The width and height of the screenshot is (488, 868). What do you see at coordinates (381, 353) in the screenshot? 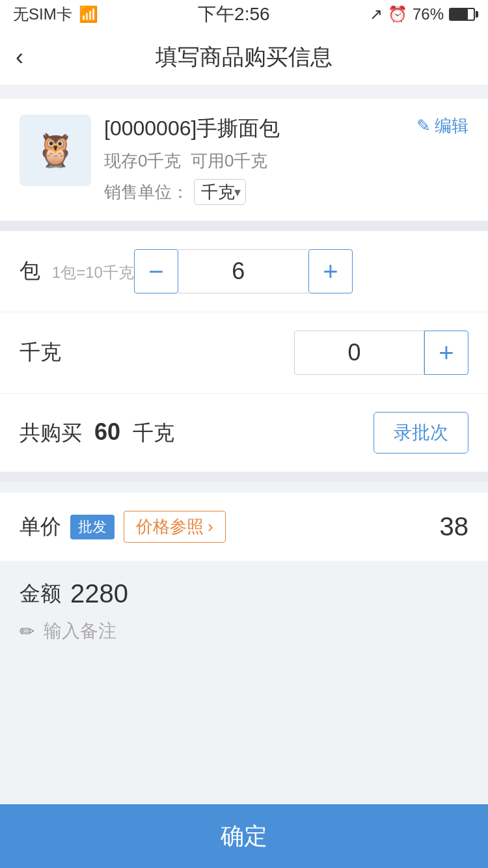
I see `kg-controls: +` at bounding box center [381, 353].